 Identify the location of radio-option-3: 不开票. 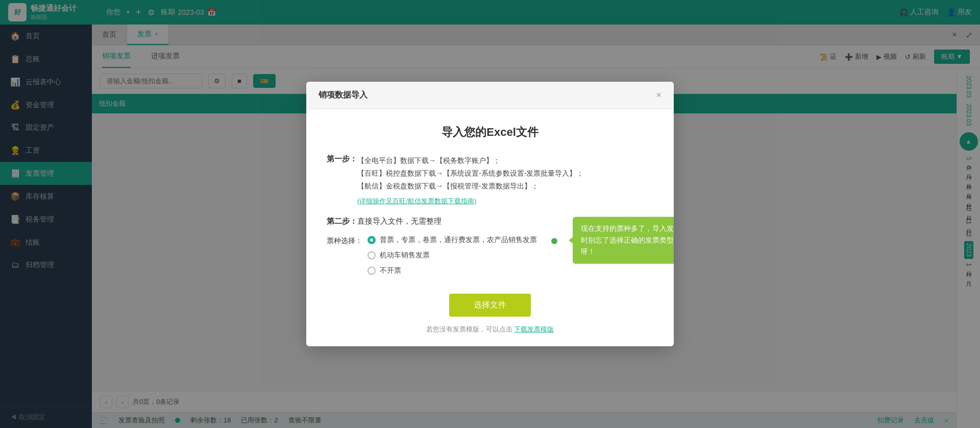
(462, 271).